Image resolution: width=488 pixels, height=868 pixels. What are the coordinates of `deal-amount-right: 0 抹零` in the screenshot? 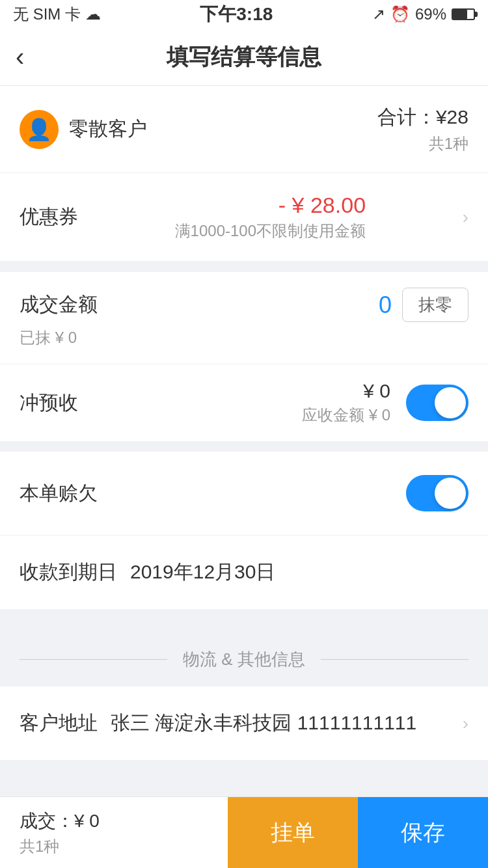 It's located at (424, 305).